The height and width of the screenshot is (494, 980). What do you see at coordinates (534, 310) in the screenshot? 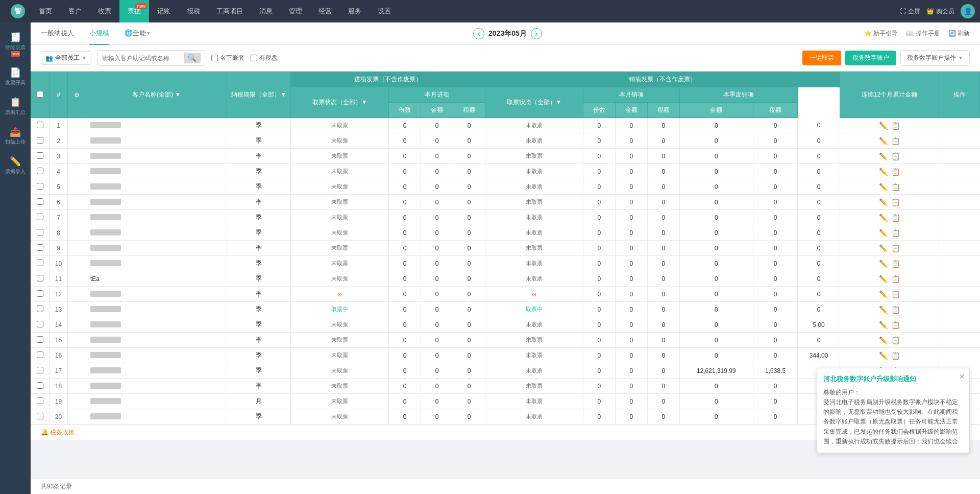
I see `cell-out-status: 取票中` at bounding box center [534, 310].